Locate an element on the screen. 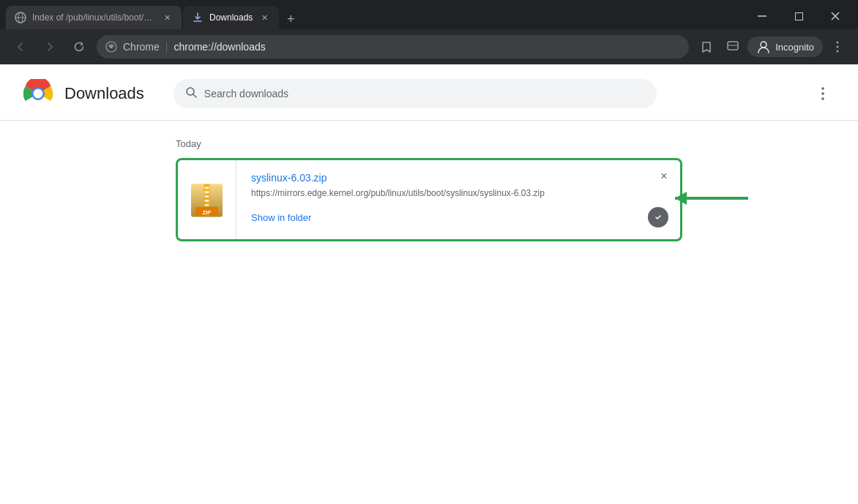 The image size is (858, 504). chrome-logo is located at coordinates (38, 94).